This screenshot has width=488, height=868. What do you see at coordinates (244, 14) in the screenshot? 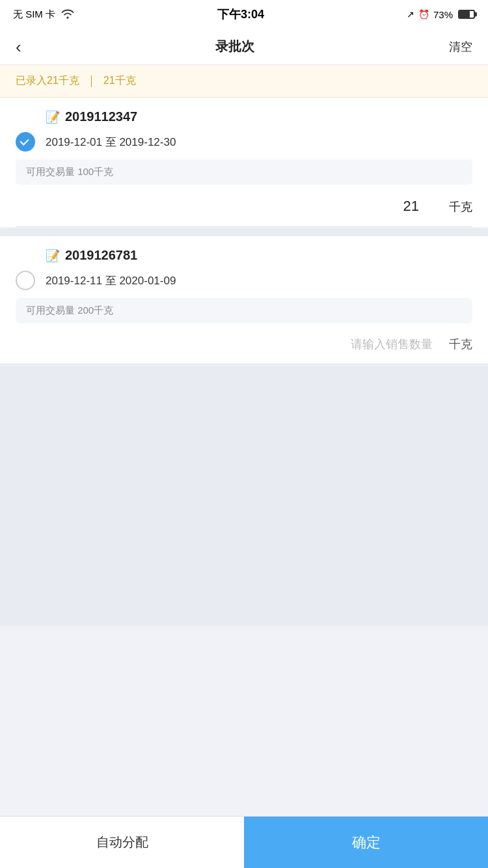
I see `status-bar: 无 SIM 卡 下午3:04 ↗ ⏰ 73%` at bounding box center [244, 14].